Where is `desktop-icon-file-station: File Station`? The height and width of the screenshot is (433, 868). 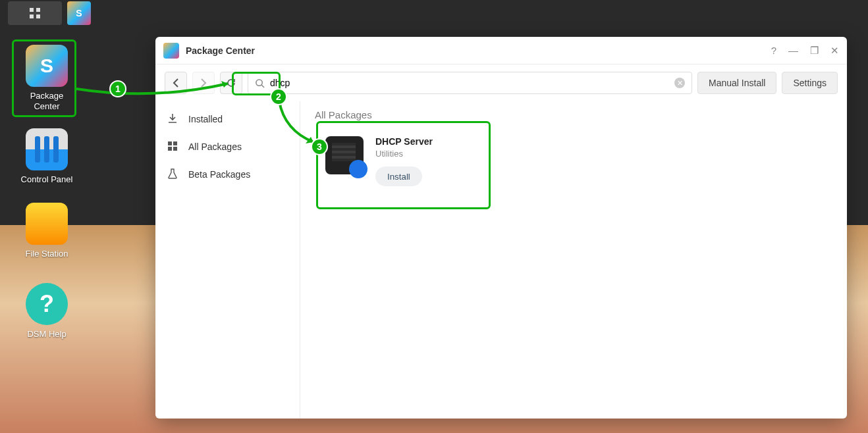
desktop-icon-file-station: File Station is located at coordinates (47, 231).